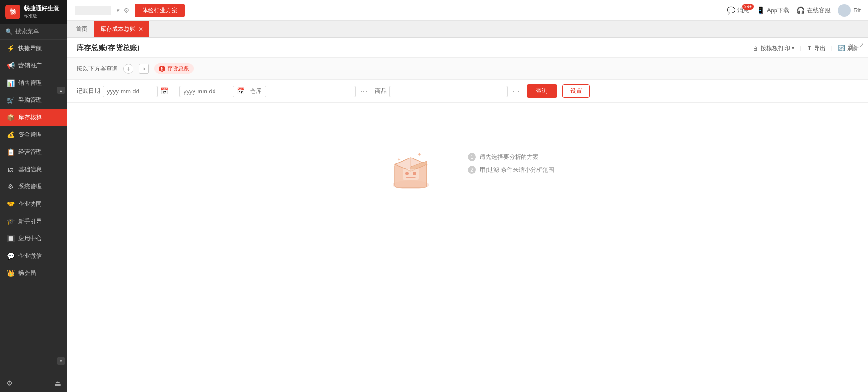 The image size is (868, 392). I want to click on calendar-from-icon: 📅, so click(164, 91).